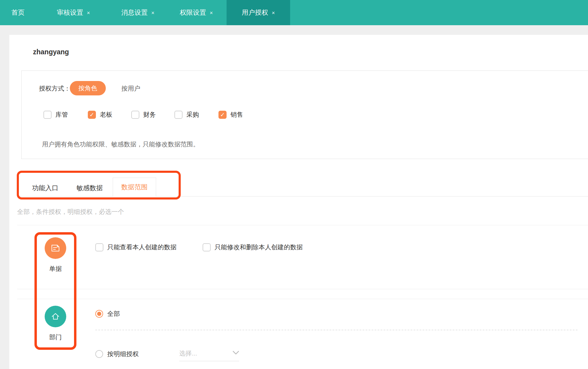 This screenshot has height=369, width=588. Describe the element at coordinates (55, 316) in the screenshot. I see `home-icon` at that location.